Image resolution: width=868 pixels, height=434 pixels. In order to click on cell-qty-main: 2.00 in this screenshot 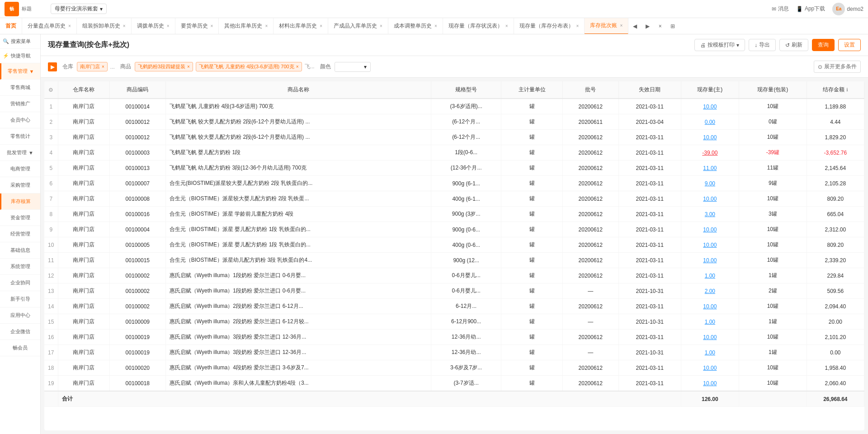, I will do `click(710, 291)`.